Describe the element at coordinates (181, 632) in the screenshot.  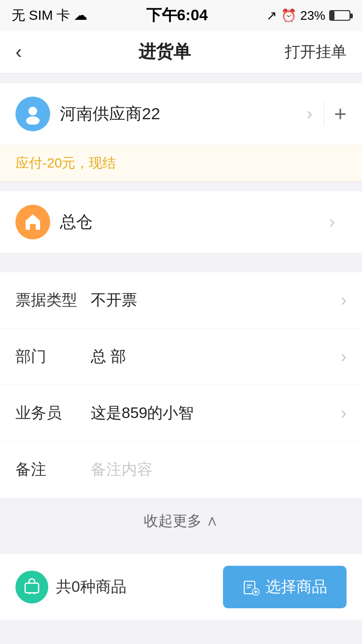
I see `page-rest` at that location.